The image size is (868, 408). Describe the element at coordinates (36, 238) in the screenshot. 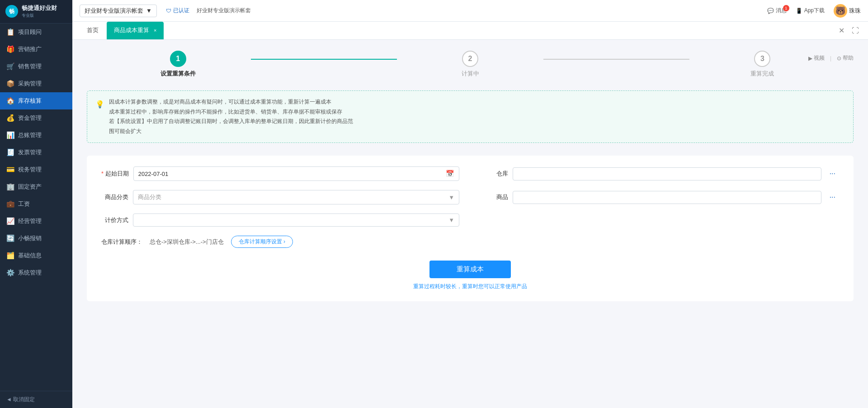

I see `sidebar-item-expense: 🔄小畅报销` at that location.